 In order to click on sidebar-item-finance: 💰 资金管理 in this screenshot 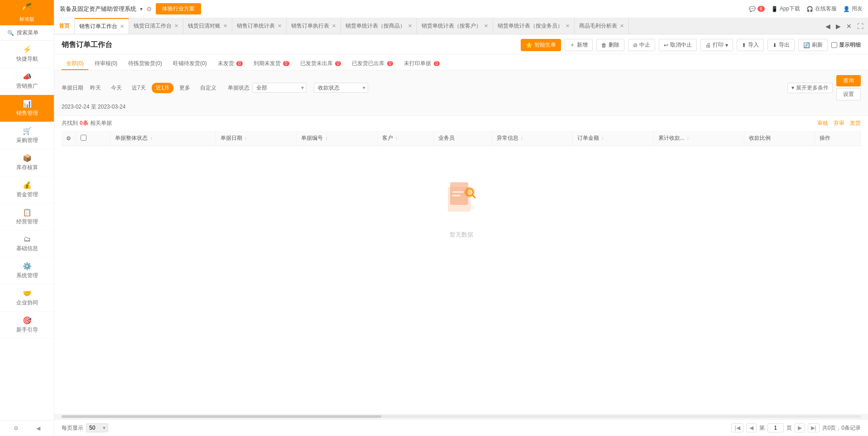, I will do `click(27, 190)`.